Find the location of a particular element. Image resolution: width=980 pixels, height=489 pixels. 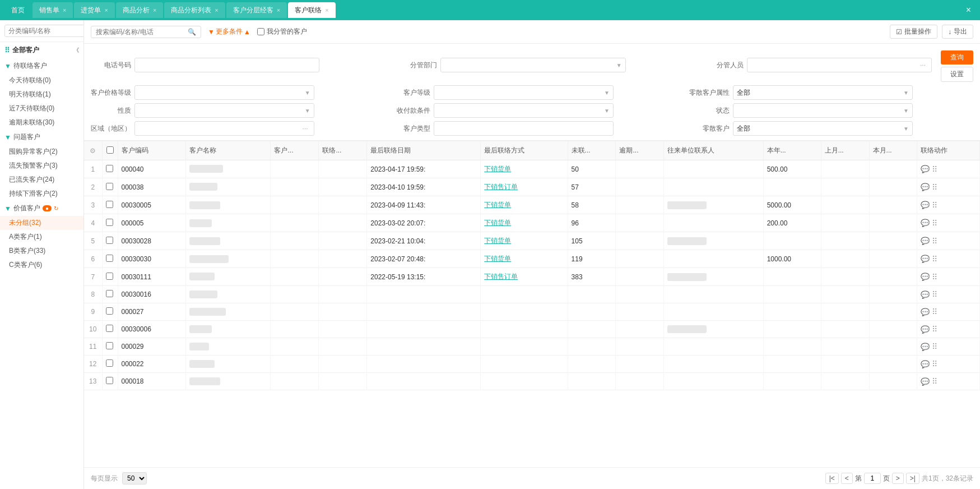

sidebar-search-input is located at coordinates (44, 31).